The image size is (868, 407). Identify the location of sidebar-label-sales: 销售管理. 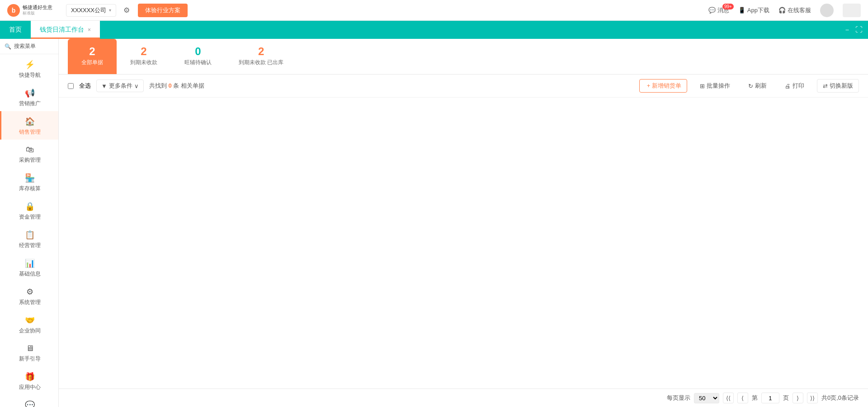
(30, 132).